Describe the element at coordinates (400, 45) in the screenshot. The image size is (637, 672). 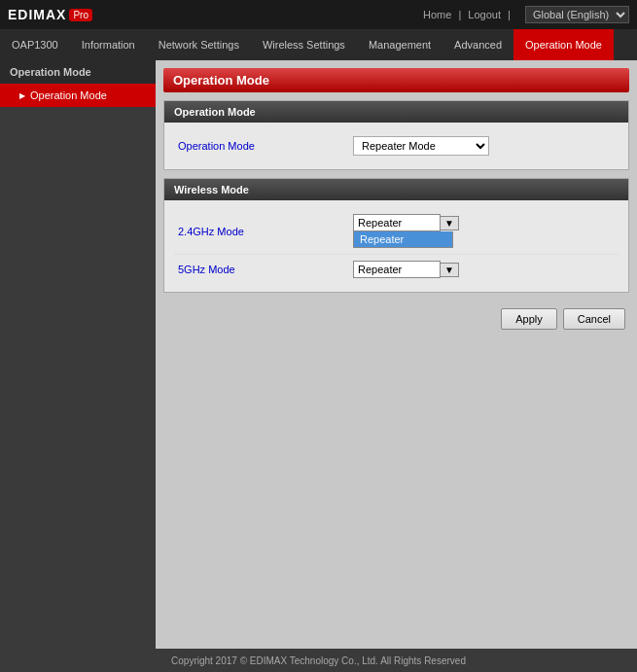
I see `nav-item-management: Management` at that location.